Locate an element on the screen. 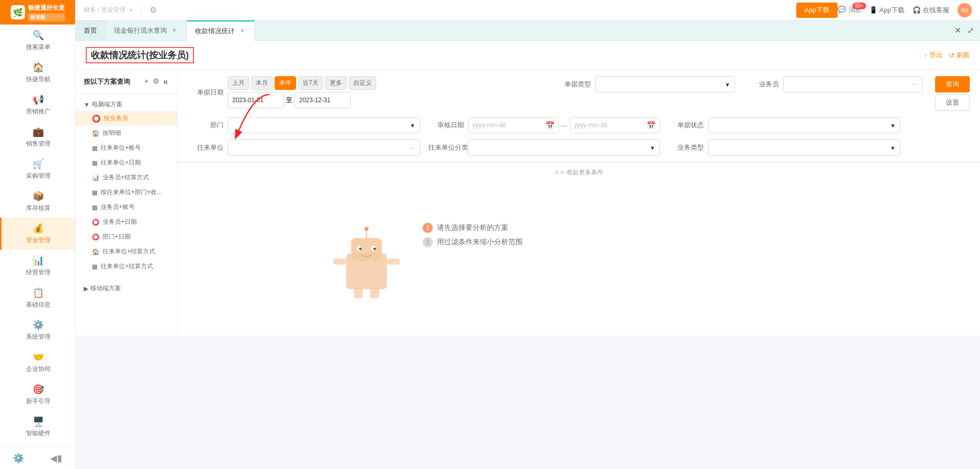 Image resolution: width=980 pixels, height=469 pixels. sidebar-item-marketing: 📢 营销推广 is located at coordinates (38, 105).